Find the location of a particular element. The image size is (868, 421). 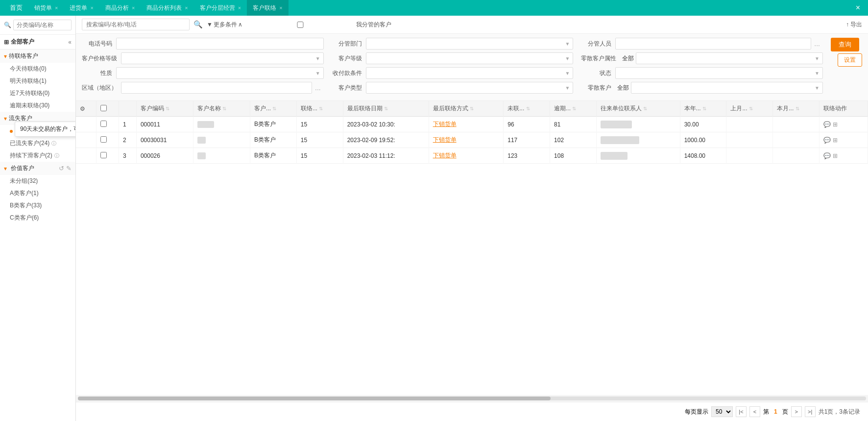

row1-last-way: 下销货单 is located at coordinates (466, 124).